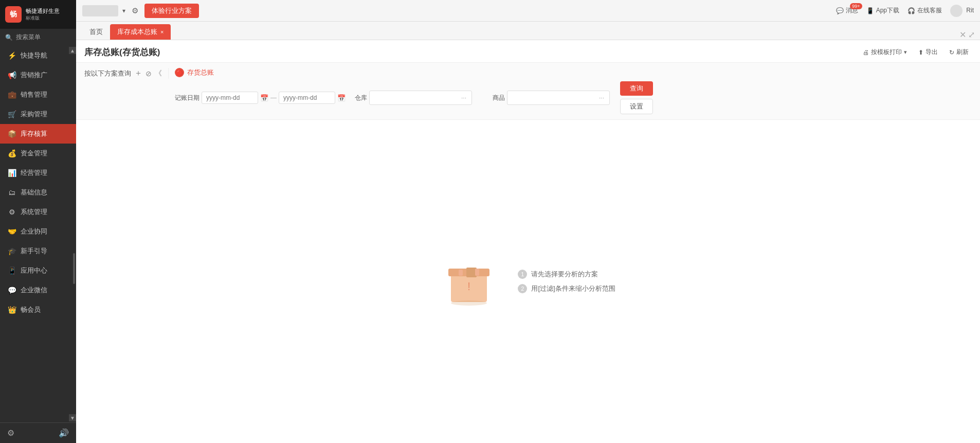  What do you see at coordinates (72, 418) in the screenshot?
I see `scroll-down-button: ▼` at bounding box center [72, 418].